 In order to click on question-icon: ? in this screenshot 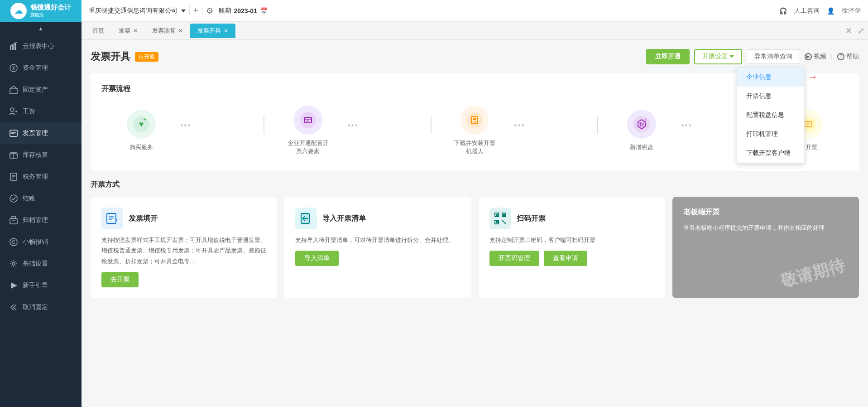, I will do `click(841, 57)`.